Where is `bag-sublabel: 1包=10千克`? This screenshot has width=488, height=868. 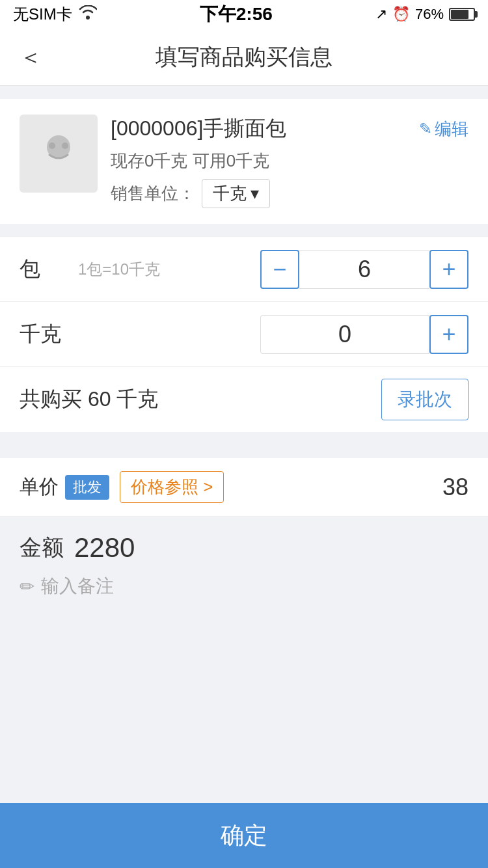 bag-sublabel: 1包=10千克 is located at coordinates (119, 269).